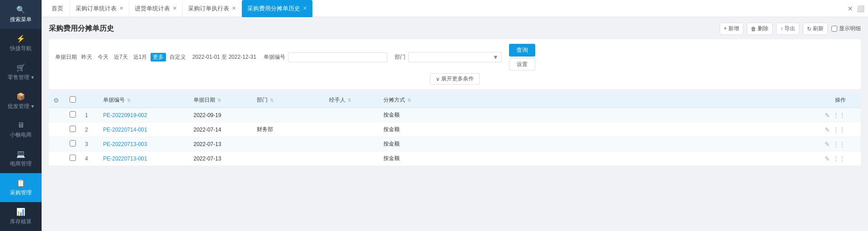  Describe the element at coordinates (449, 57) in the screenshot. I see `dept-input` at that location.